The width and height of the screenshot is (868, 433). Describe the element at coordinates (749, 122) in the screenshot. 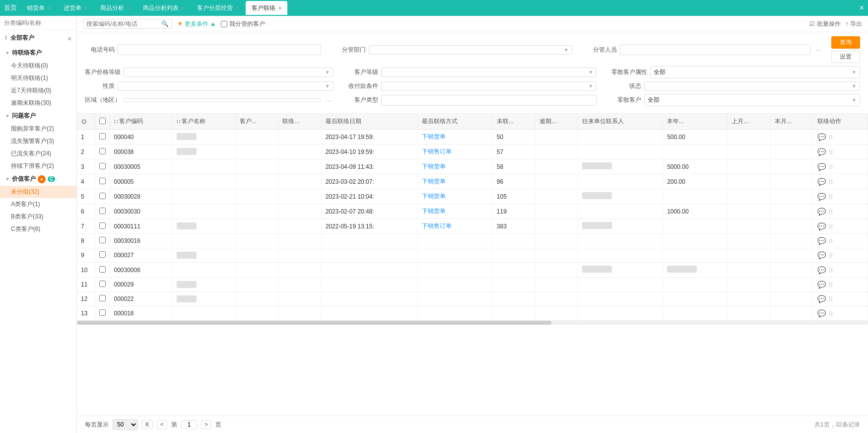

I see `col-last-month: 上月...` at that location.